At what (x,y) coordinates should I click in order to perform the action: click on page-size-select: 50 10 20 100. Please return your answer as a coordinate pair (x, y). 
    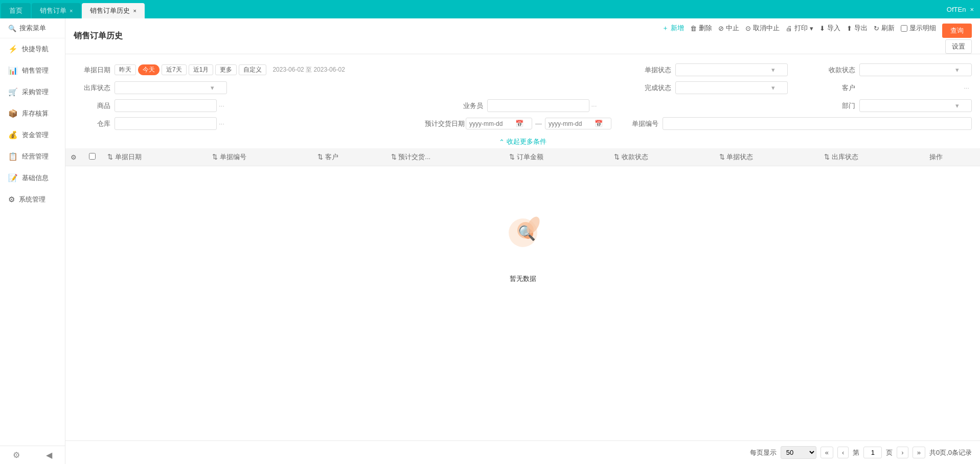
    Looking at the image, I should click on (799, 452).